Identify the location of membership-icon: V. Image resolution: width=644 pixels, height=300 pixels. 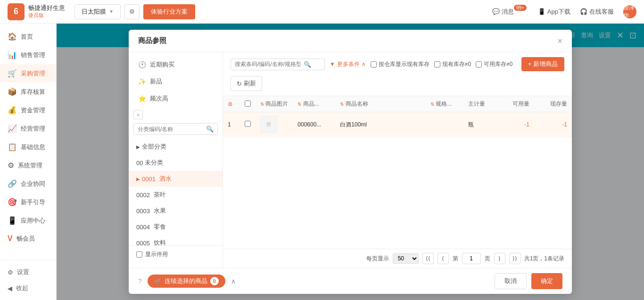
(10, 239).